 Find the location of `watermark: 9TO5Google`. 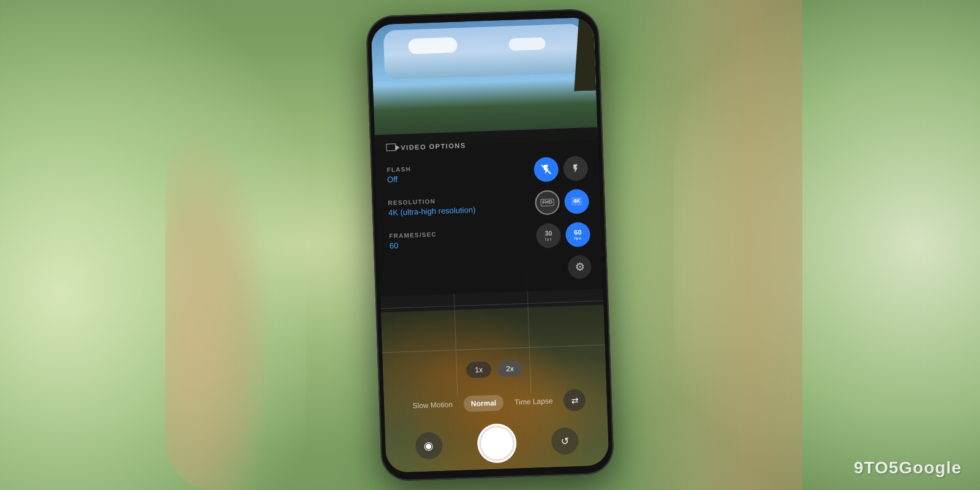

watermark: 9TO5Google is located at coordinates (908, 468).